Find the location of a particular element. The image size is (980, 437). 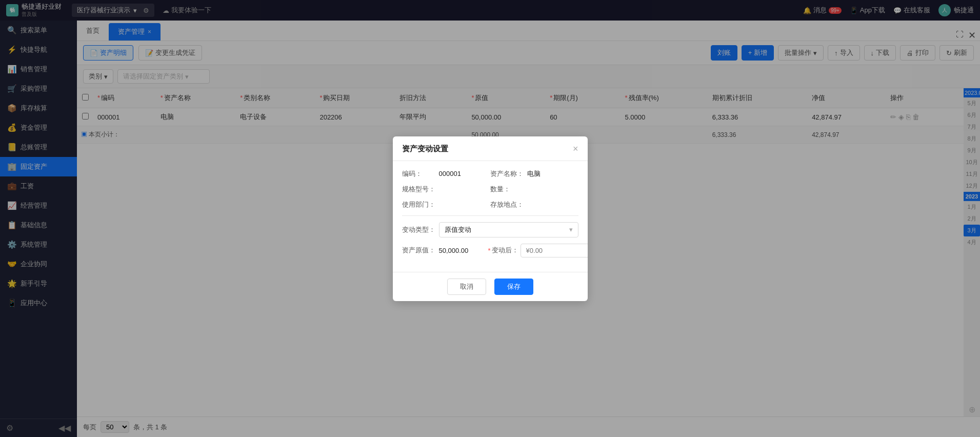

dialog-asset-value-value: 50,000.00 is located at coordinates (459, 250).